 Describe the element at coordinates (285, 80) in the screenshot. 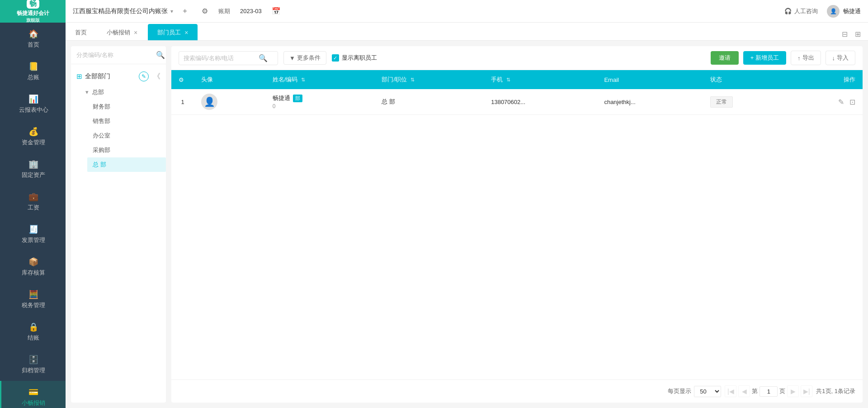

I see `col-name-label: 姓名/编码` at that location.